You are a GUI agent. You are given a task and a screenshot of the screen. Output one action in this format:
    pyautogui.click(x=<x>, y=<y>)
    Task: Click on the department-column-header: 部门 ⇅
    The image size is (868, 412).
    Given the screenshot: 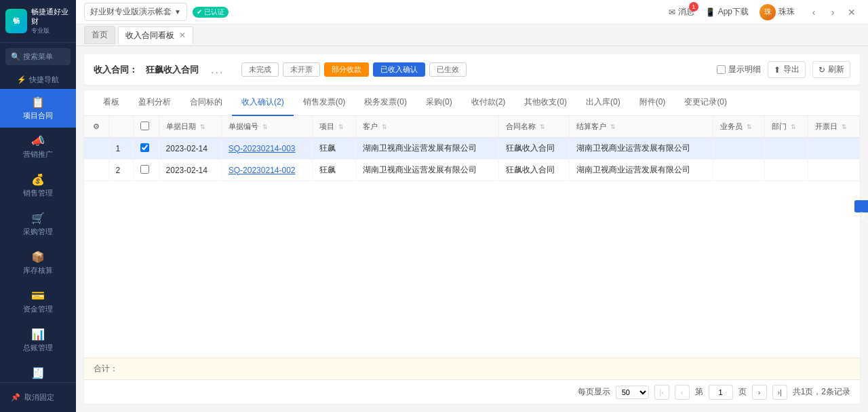 What is the action you would take?
    pyautogui.click(x=786, y=127)
    